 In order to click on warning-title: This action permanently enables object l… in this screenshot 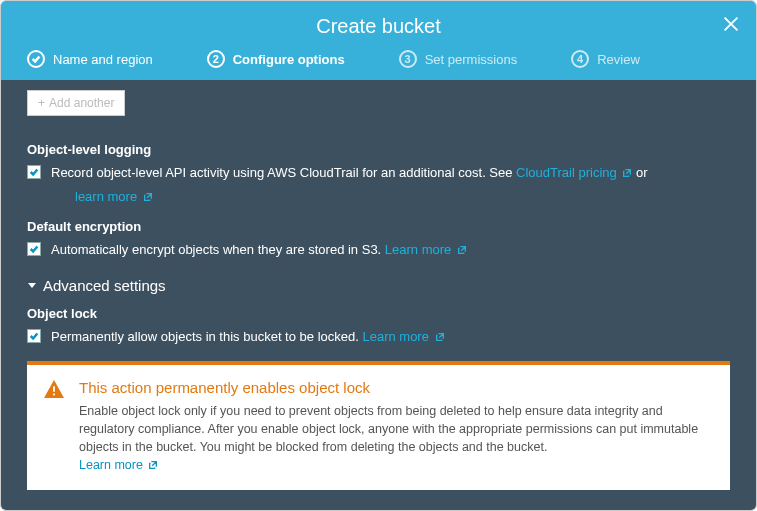, I will do `click(396, 388)`.